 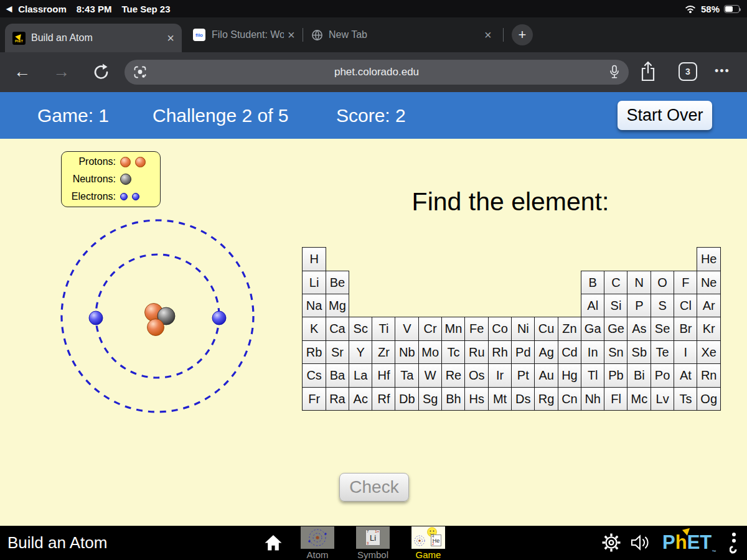 What do you see at coordinates (570, 399) in the screenshot?
I see `element-cell-Cn: Cn` at bounding box center [570, 399].